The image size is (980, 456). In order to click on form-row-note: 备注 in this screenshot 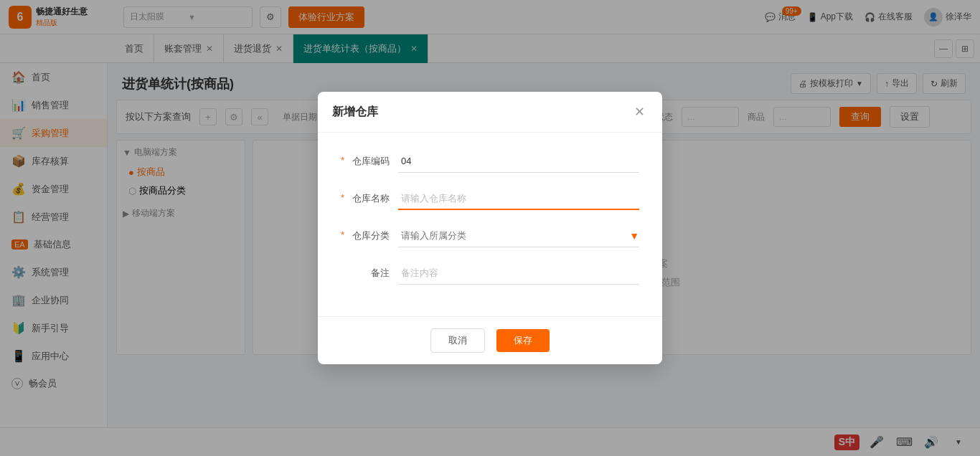, I will do `click(490, 273)`.